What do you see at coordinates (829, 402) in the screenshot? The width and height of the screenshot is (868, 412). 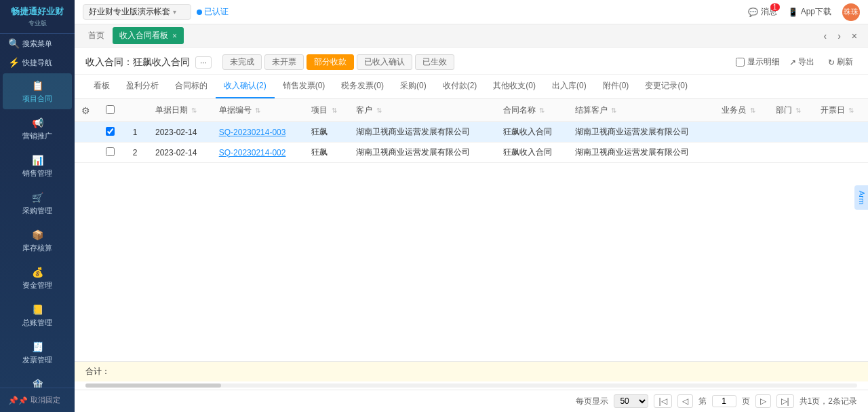 I see `total-pages-info: 共1页，2条记录` at bounding box center [829, 402].